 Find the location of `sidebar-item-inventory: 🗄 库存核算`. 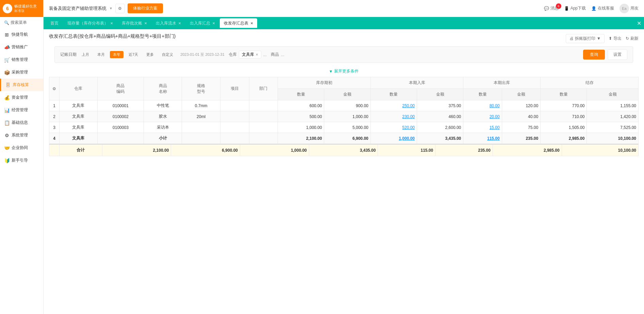

sidebar-item-inventory: 🗄 库存核算 is located at coordinates (22, 85).